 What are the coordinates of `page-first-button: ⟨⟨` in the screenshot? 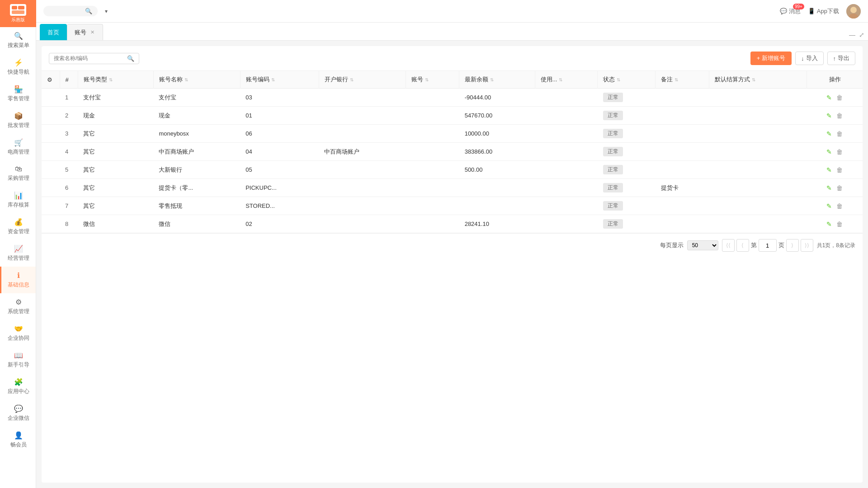 It's located at (728, 245).